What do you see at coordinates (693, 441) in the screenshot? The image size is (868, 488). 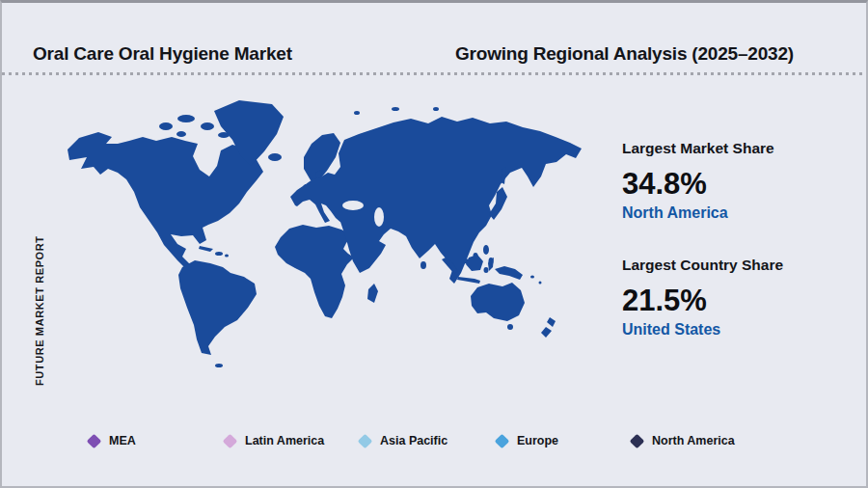 I see `legend-label: North America` at bounding box center [693, 441].